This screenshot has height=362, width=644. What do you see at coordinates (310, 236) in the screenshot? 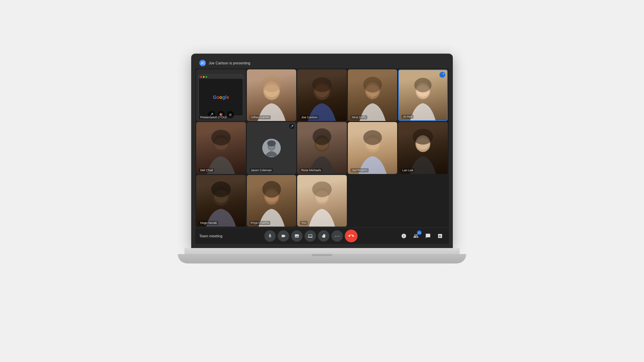
I see `present-button` at bounding box center [310, 236].